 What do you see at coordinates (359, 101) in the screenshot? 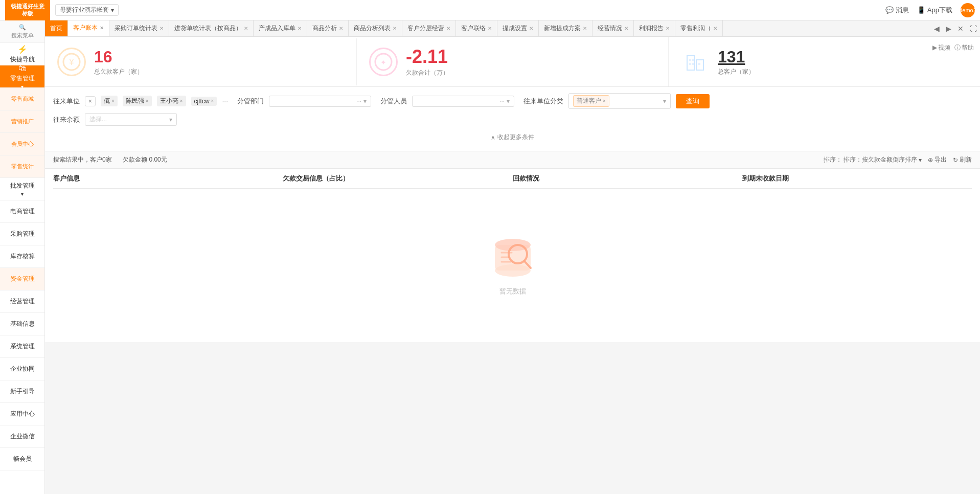
I see `filter-dept-more: ···` at bounding box center [359, 101].